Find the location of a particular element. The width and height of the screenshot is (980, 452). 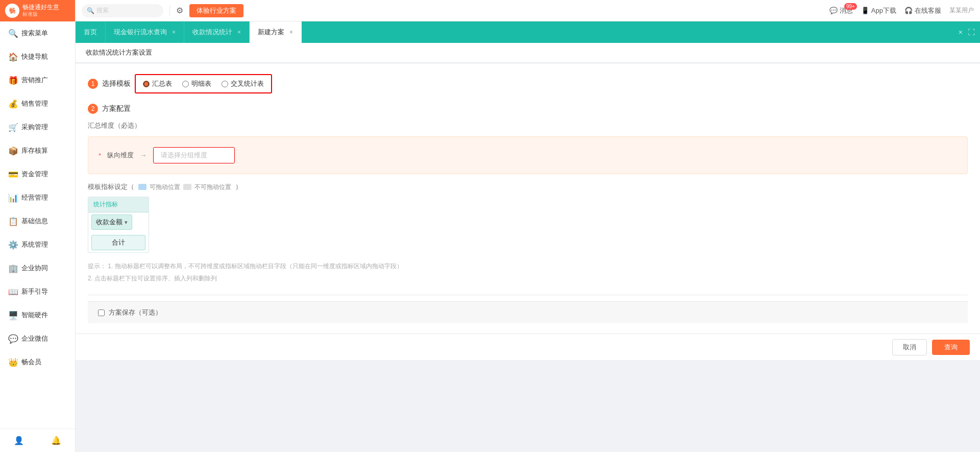

sidebar-bottom-icon2: 🔔 is located at coordinates (56, 440).